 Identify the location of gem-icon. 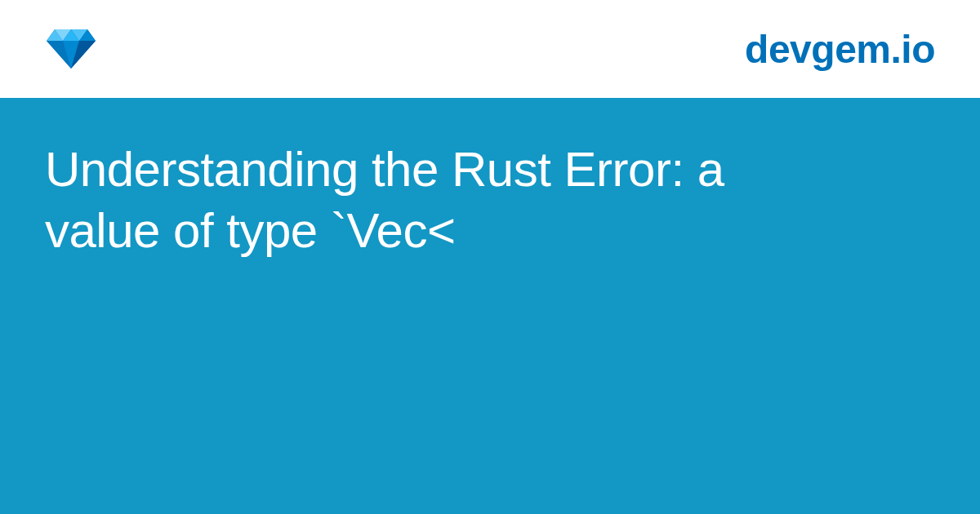
(71, 49).